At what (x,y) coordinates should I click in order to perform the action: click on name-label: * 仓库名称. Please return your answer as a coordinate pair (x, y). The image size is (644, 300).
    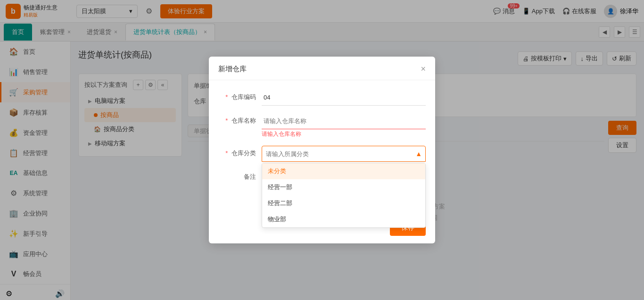
    Looking at the image, I should click on (237, 119).